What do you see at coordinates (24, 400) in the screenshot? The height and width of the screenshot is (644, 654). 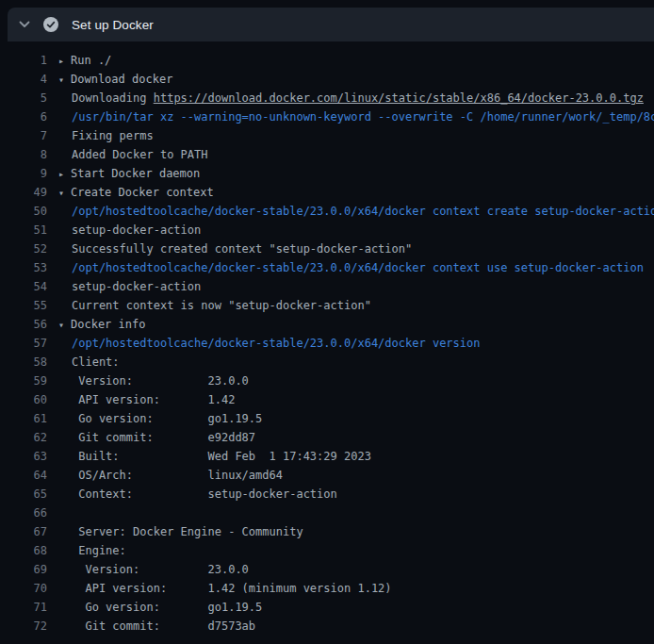 I see `line-number-link: 60` at bounding box center [24, 400].